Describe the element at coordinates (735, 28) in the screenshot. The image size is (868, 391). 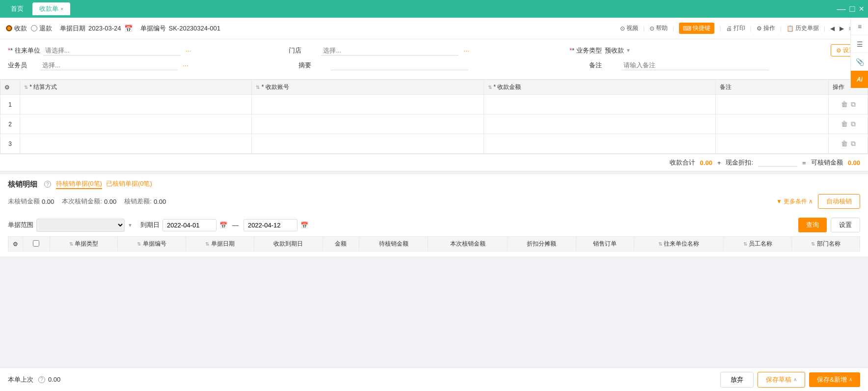
I see `print-btn: 🖨 打印` at that location.